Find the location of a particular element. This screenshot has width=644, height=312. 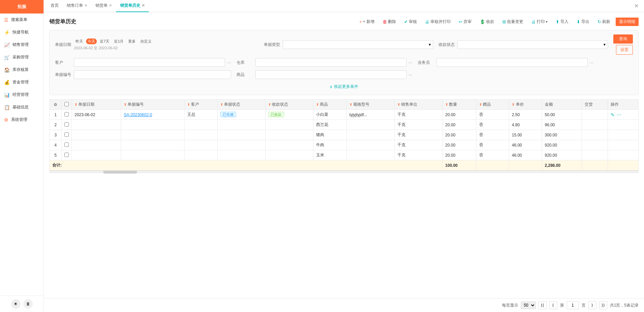

sidebar-item-sales-mgmt: 📈 销售管理 is located at coordinates (22, 45).